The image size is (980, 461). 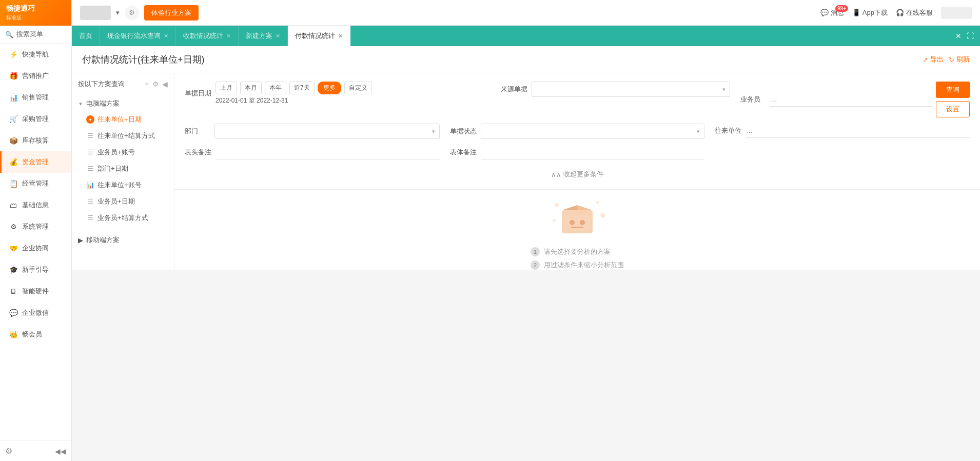 I want to click on empty-hints: 1 请先选择要分析的方案 2 用过滤条件来缩小分析范围, so click(x=577, y=258).